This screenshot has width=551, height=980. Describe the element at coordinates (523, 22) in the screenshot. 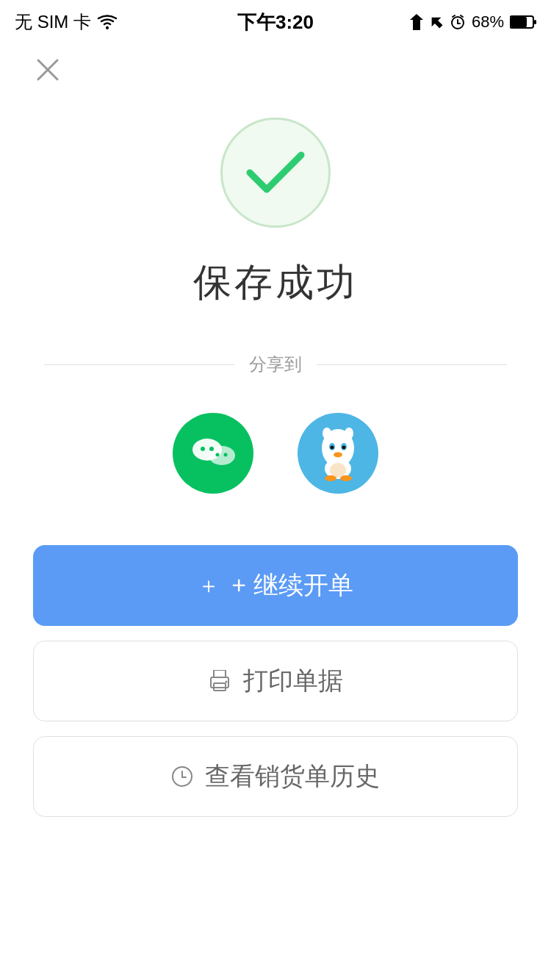

I see `battery-icon` at that location.